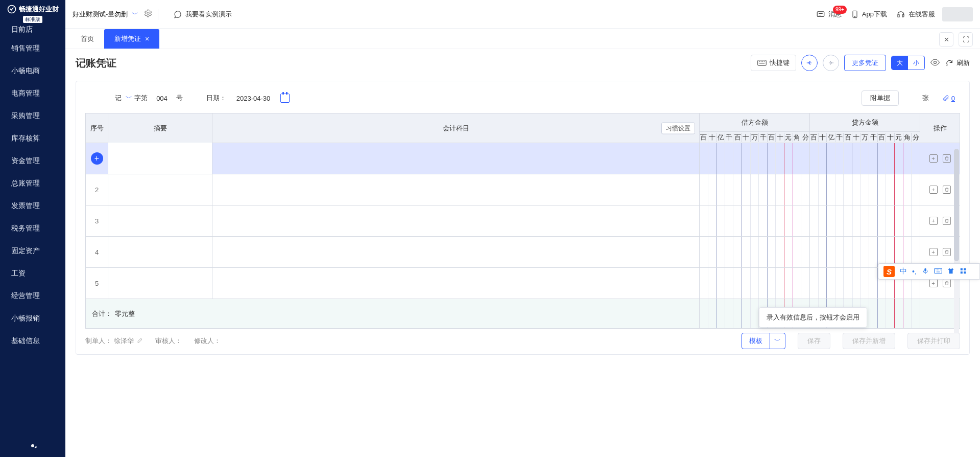  Describe the element at coordinates (33, 228) in the screenshot. I see `sidebar-item-tax: 税务管理` at that location.